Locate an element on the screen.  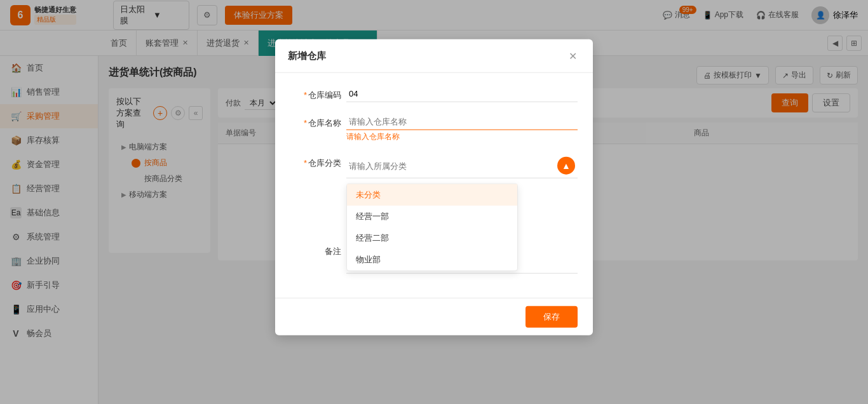
dropdown-item-3: 物业部 is located at coordinates (432, 260).